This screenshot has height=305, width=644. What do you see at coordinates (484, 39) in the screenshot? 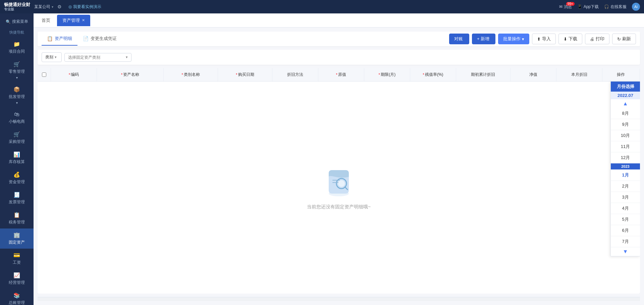
I see `add-button: + 新增` at bounding box center [484, 39].